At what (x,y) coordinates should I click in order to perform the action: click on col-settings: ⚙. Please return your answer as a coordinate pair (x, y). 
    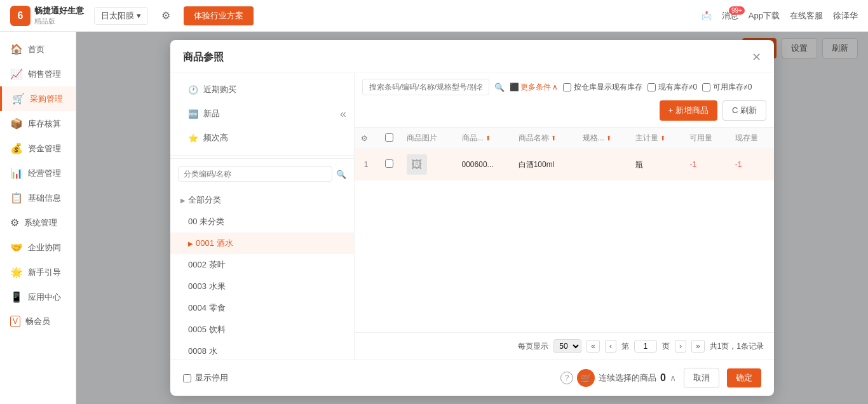
    Looking at the image, I should click on (366, 138).